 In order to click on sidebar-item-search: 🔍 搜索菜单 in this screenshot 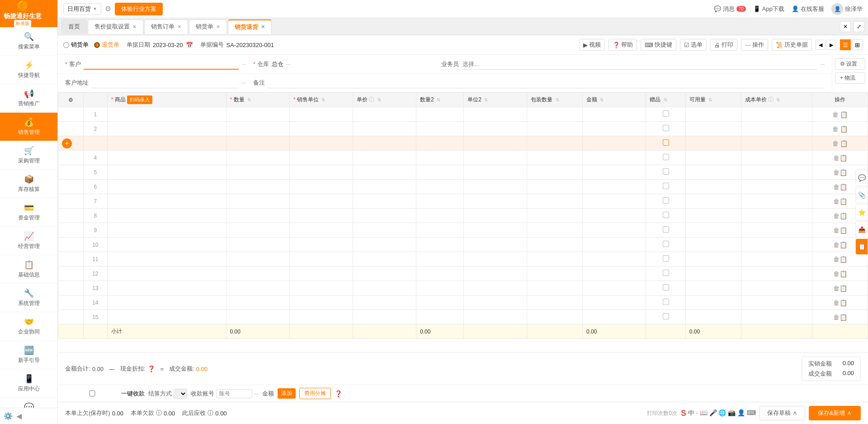, I will do `click(29, 42)`.